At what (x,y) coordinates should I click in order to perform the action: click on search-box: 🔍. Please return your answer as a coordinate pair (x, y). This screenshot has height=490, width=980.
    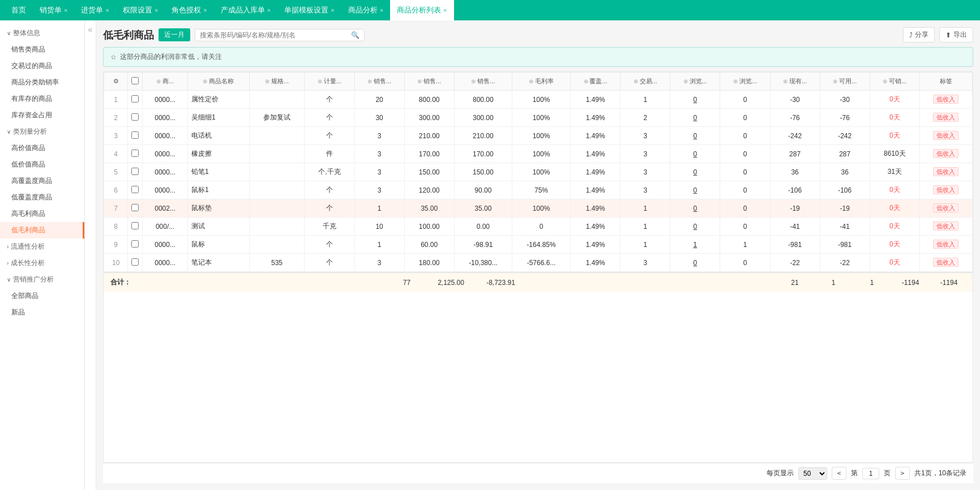
    Looking at the image, I should click on (280, 35).